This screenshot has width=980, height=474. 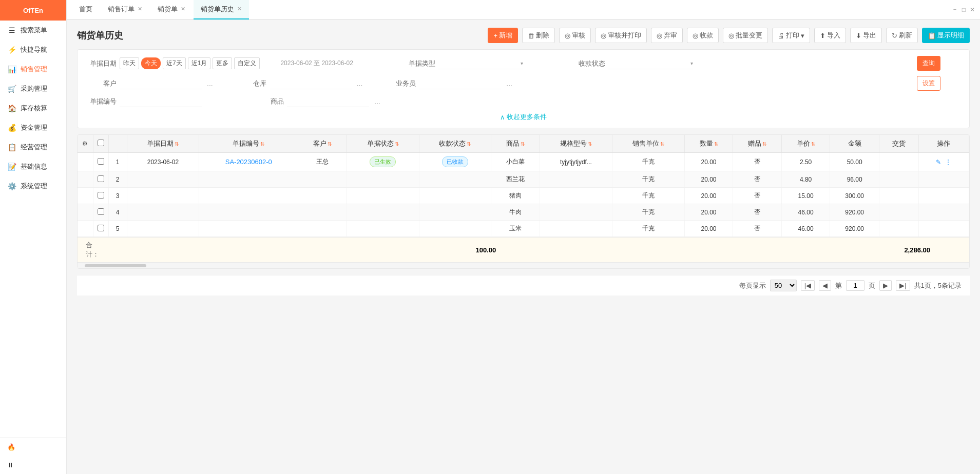 What do you see at coordinates (955, 9) in the screenshot?
I see `window-minimize-btn: －` at bounding box center [955, 9].